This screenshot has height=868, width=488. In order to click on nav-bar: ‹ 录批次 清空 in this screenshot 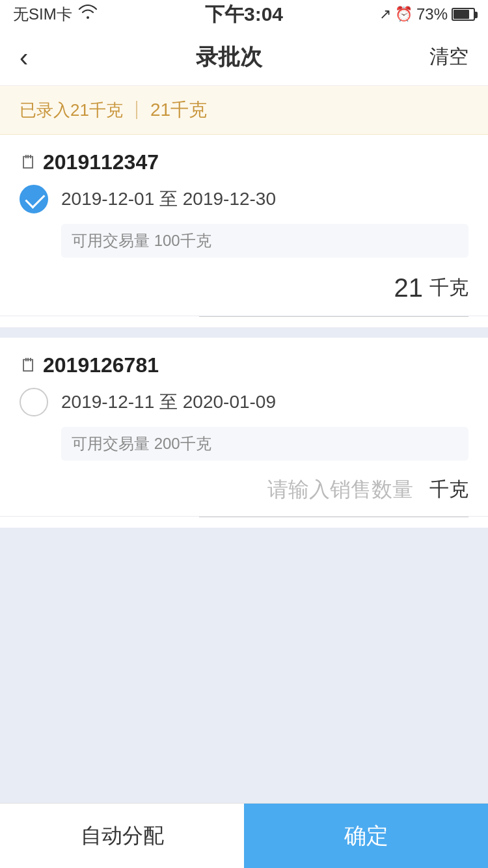, I will do `click(244, 57)`.